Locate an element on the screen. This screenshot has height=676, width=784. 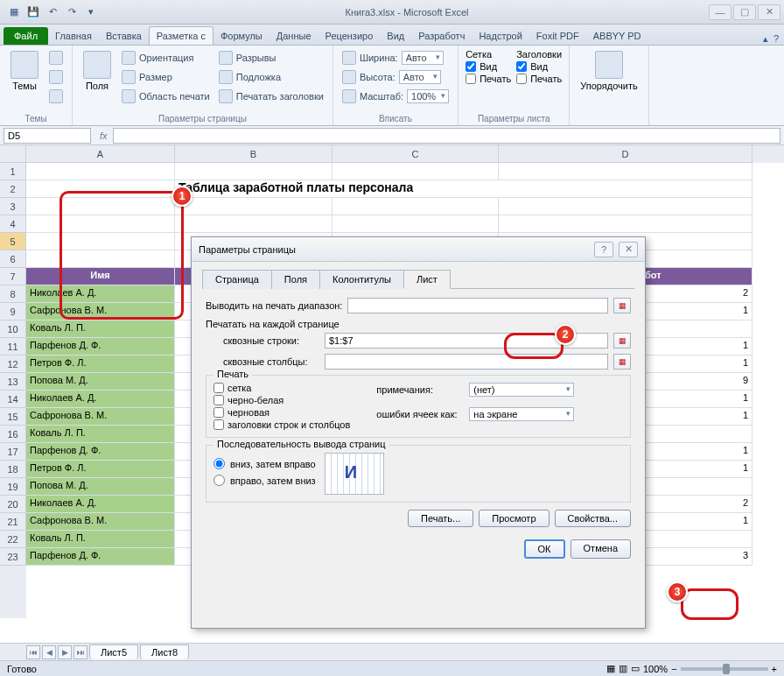
properties-button: Свойства... is located at coordinates (593, 518).